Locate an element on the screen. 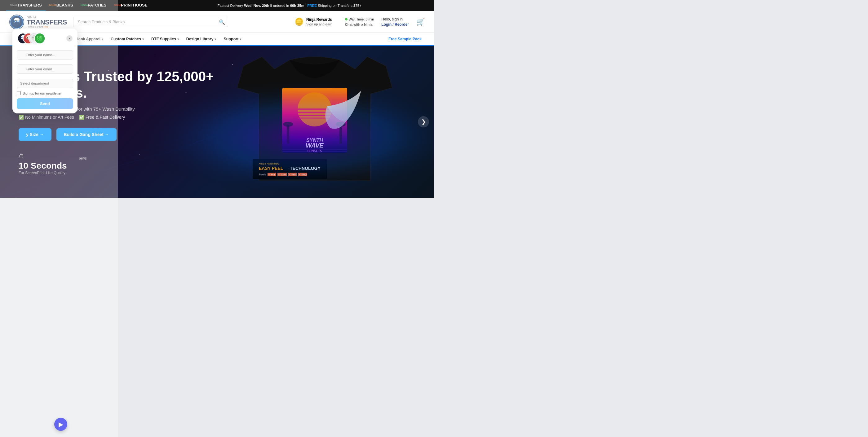  top-bar-nav-transfers: NINJA TRANSFERS is located at coordinates (26, 5).